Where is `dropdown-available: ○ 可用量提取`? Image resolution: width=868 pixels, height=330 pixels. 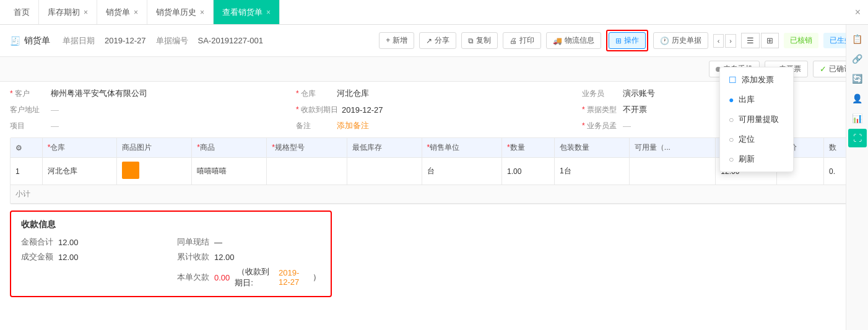 dropdown-available: ○ 可用量提取 is located at coordinates (757, 119).